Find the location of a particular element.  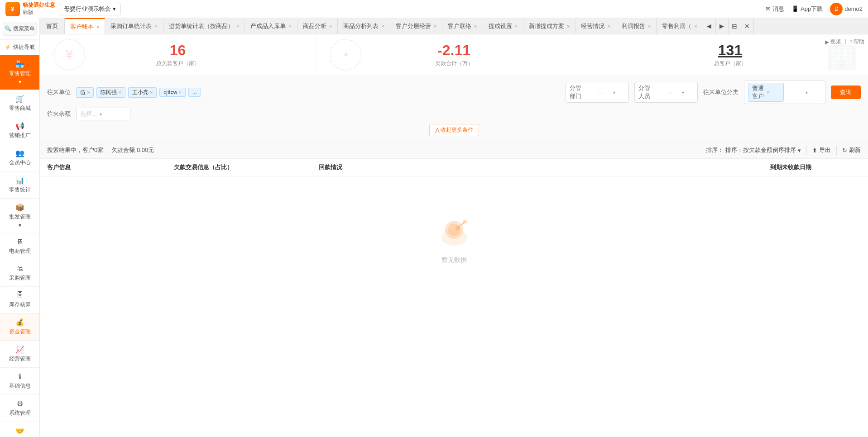

top-bar: ¥ 畅捷通好生意 标版 母婴行业演示帐套 ▾ ✉ 消息 📱 App下载 D de… is located at coordinates (434, 9).